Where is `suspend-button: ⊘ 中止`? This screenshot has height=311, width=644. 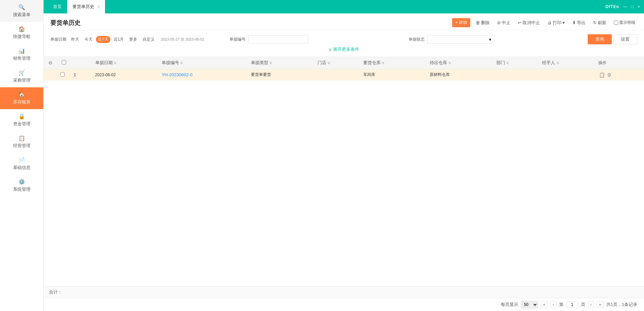
suspend-button: ⊘ 中止 is located at coordinates (504, 23).